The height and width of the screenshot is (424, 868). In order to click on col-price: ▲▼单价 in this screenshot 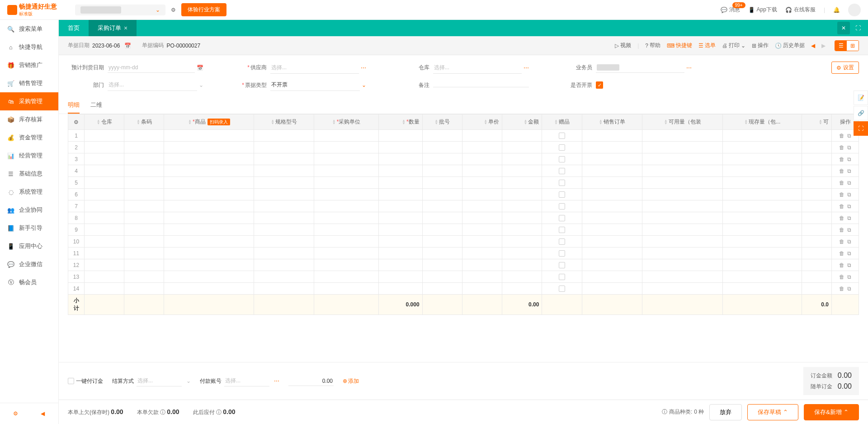, I will do `click(482, 122)`.